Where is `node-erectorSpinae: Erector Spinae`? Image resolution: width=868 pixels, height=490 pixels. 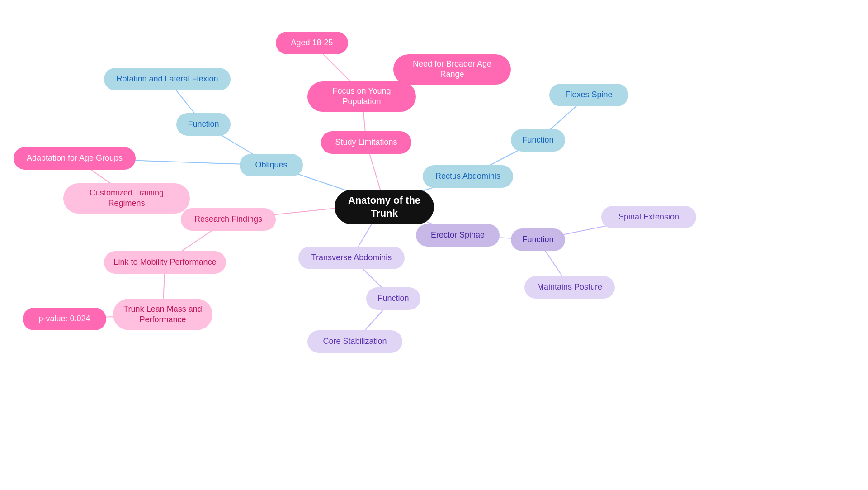
node-erectorSpinae: Erector Spinae is located at coordinates (458, 235).